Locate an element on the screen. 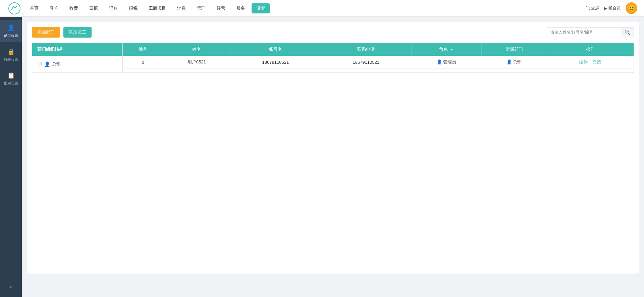 This screenshot has width=644, height=297. cell-phone: 18679110521 is located at coordinates (366, 62).